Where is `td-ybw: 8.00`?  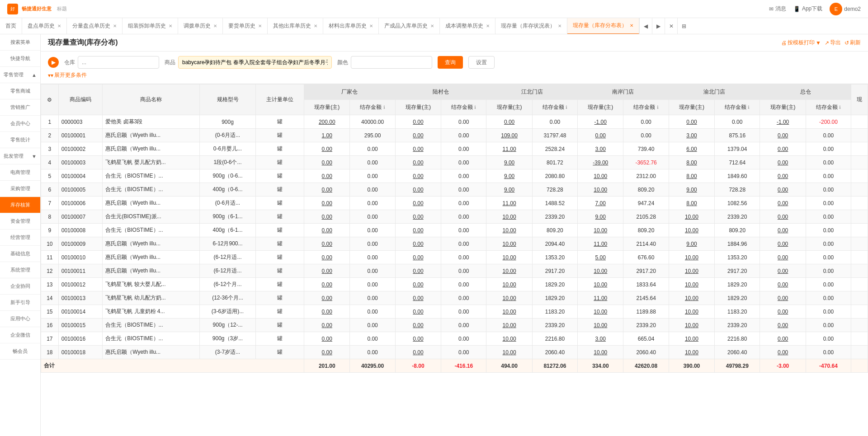
td-ybw: 8.00 is located at coordinates (692, 163).